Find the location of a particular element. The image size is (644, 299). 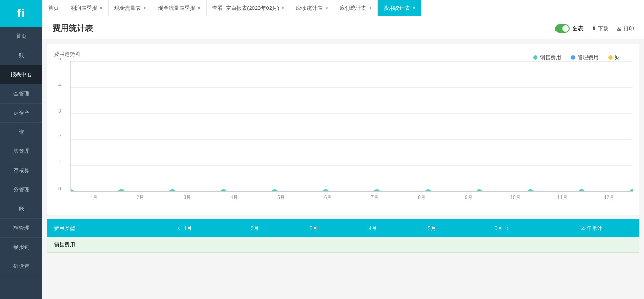

print-button: 🖨 打印 is located at coordinates (626, 29).